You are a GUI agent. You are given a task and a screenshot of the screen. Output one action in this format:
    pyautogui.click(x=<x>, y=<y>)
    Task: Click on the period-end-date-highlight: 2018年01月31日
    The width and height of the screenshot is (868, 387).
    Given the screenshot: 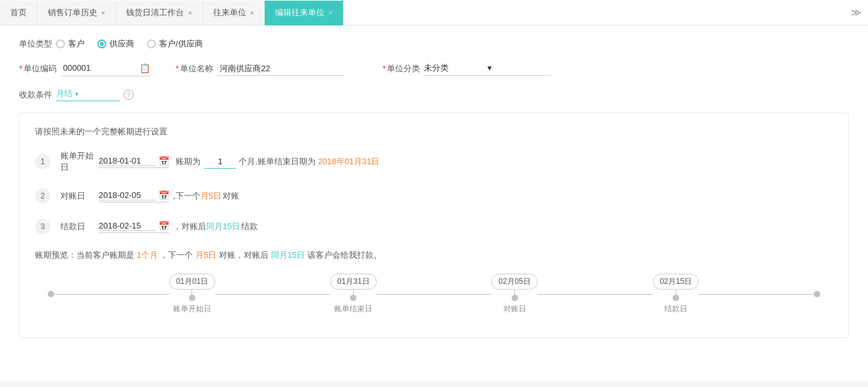 What is the action you would take?
    pyautogui.click(x=349, y=162)
    